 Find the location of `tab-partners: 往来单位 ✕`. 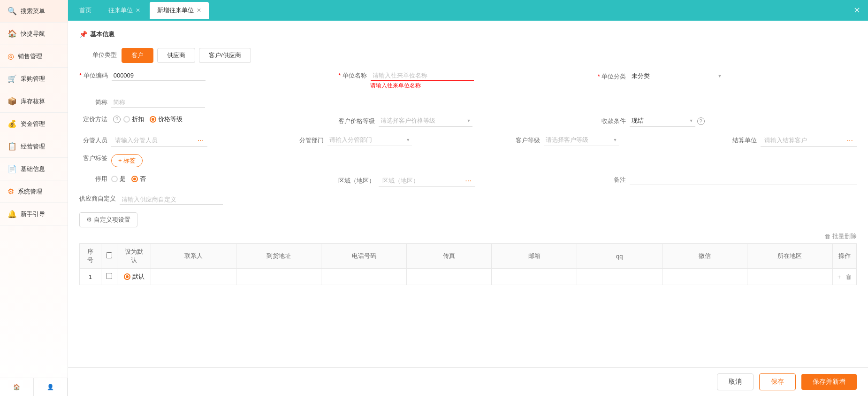

tab-partners: 往来单位 ✕ is located at coordinates (124, 10).